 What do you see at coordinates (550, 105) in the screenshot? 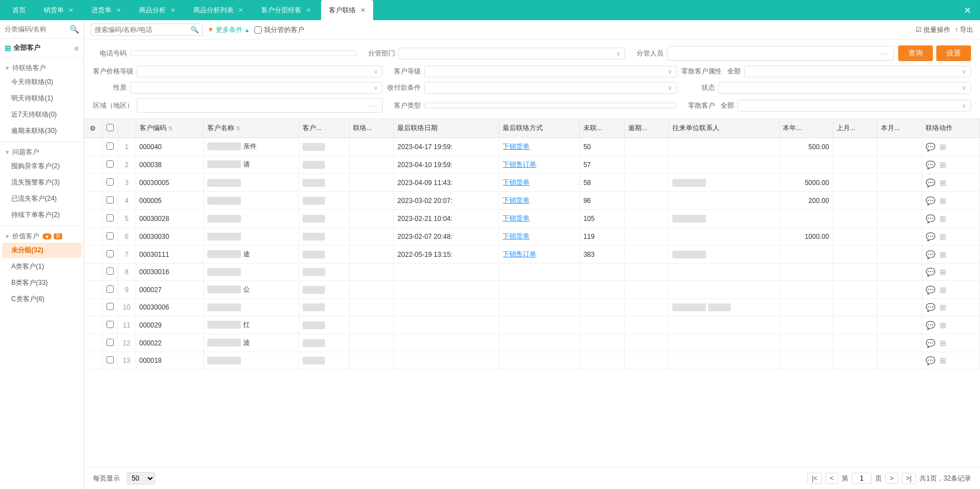
I see `customer-type-input` at bounding box center [550, 105].